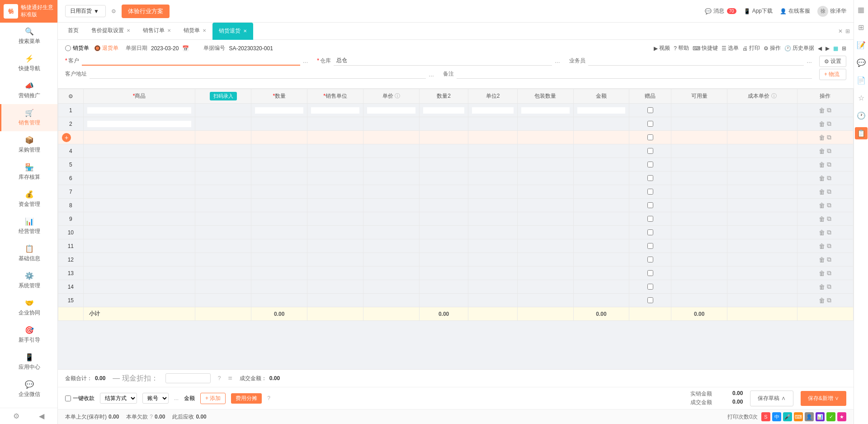 This screenshot has width=868, height=424. Describe the element at coordinates (220, 378) in the screenshot. I see `help-icon-calc: ?` at that location.